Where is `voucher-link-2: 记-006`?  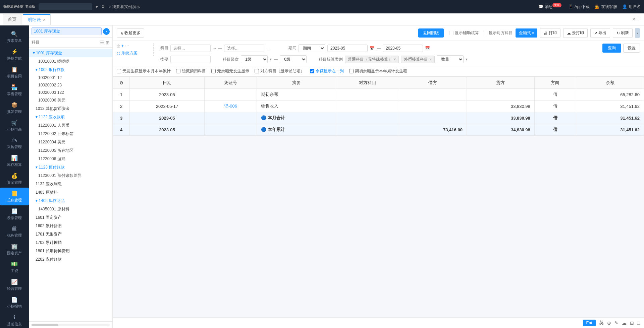 voucher-link-2: 记-006 is located at coordinates (231, 106).